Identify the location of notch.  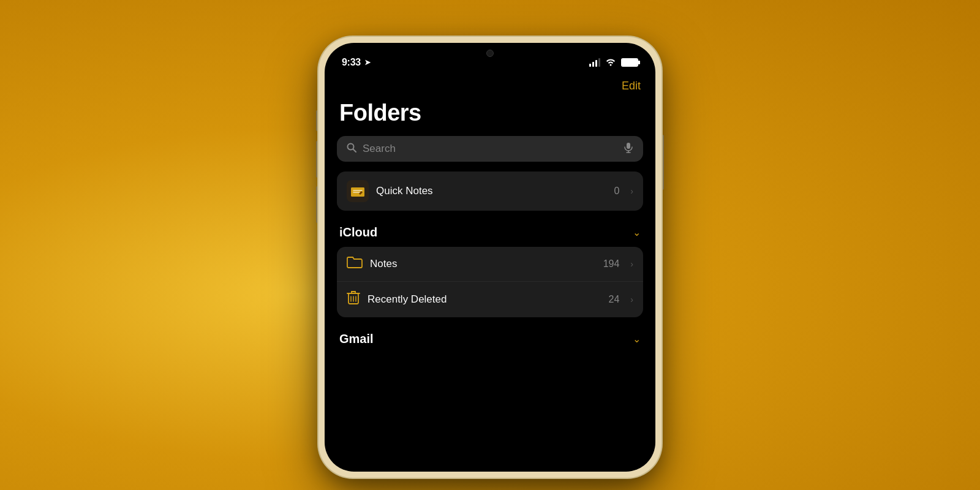
(490, 53).